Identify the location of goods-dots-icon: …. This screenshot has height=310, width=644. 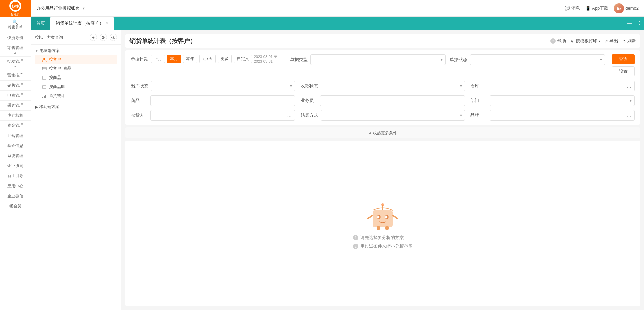
(290, 101).